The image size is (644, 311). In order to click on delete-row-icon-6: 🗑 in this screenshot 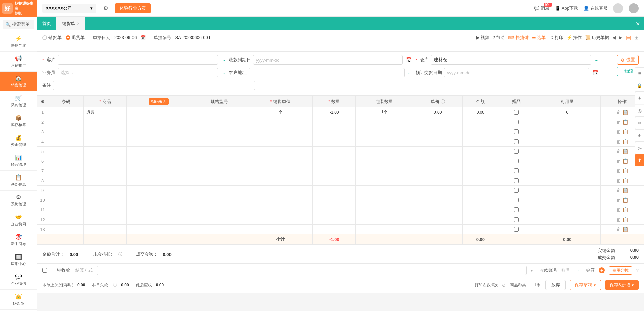, I will do `click(619, 161)`.